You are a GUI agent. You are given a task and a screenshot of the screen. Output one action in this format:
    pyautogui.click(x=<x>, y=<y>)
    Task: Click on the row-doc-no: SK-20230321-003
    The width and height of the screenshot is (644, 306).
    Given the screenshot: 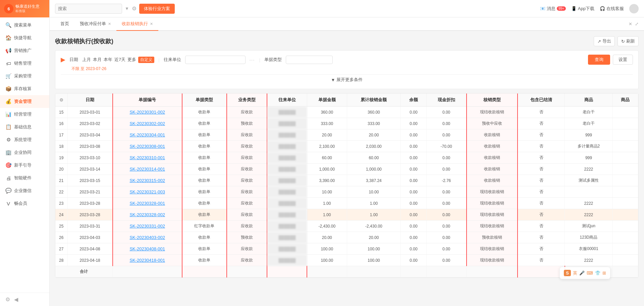 What is the action you would take?
    pyautogui.click(x=148, y=192)
    